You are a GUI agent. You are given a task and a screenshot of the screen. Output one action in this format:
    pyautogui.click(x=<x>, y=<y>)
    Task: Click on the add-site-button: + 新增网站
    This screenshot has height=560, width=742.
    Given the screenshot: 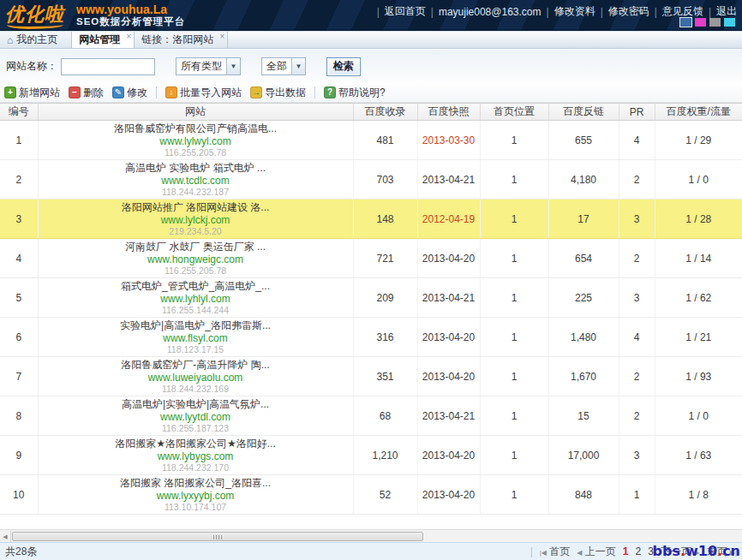 What is the action you would take?
    pyautogui.click(x=33, y=92)
    